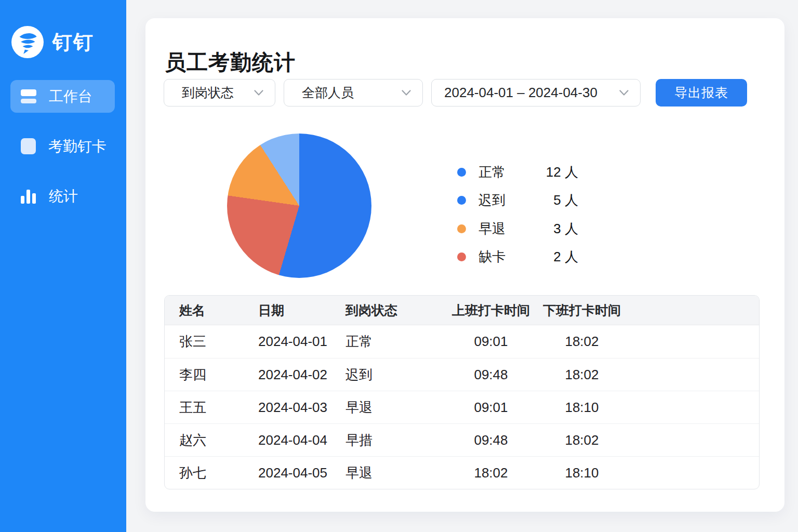  Describe the element at coordinates (491, 311) in the screenshot. I see `column-header: 上班打卡时间` at that location.